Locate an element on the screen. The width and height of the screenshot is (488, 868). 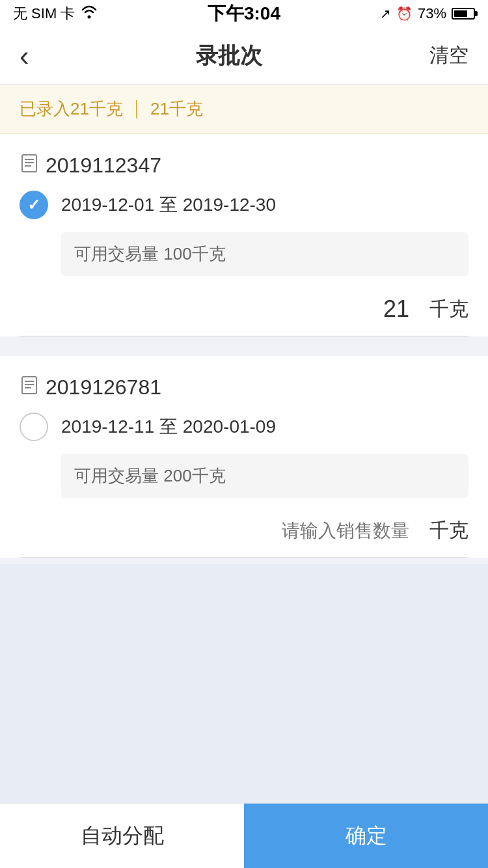
batch-date-1: 2019-12-01 至 2019-12-30 is located at coordinates (169, 205).